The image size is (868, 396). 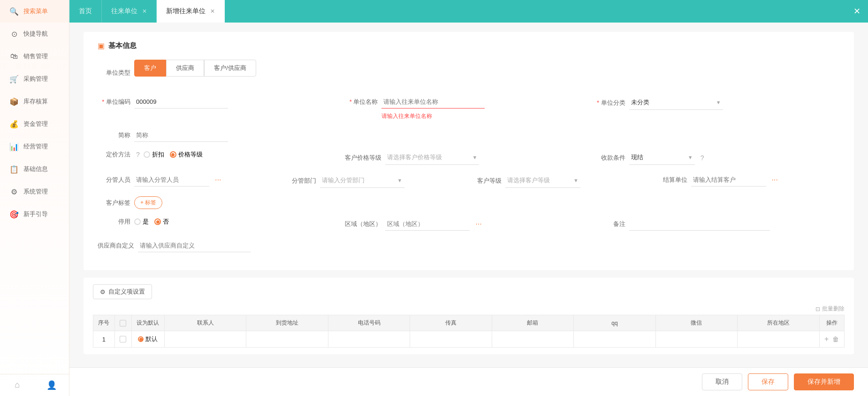 I want to click on cell-contact, so click(x=206, y=339).